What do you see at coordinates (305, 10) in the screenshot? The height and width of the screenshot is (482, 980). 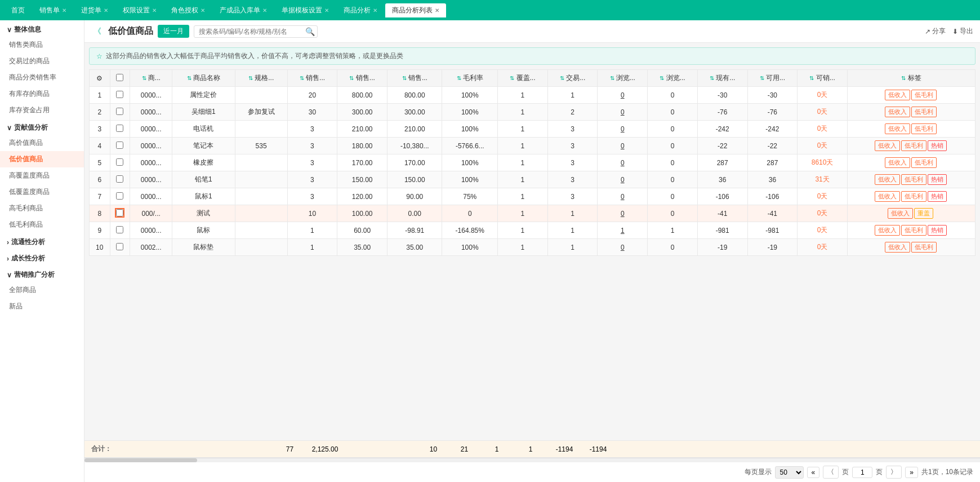 I see `nav-template: 单据模板设置 ✕` at bounding box center [305, 10].